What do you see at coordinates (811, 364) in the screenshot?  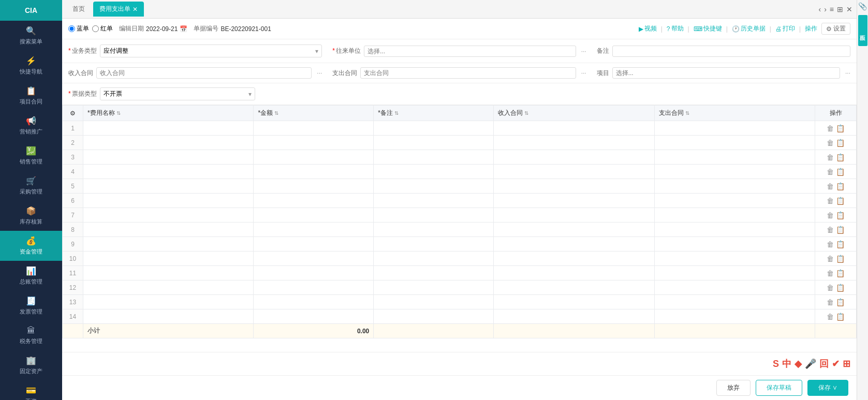 I see `mic-icon: 🎤` at bounding box center [811, 364].